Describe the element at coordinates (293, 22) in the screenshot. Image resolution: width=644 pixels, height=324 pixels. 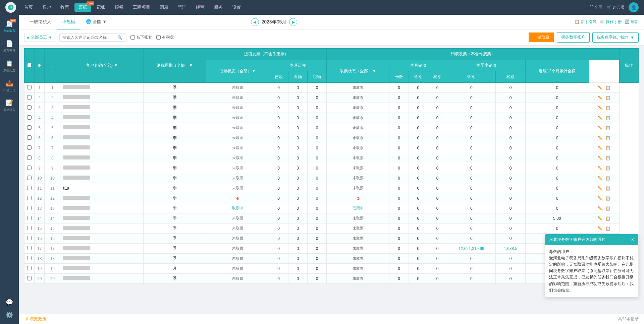
I see `next-month-button: ▶` at that location.